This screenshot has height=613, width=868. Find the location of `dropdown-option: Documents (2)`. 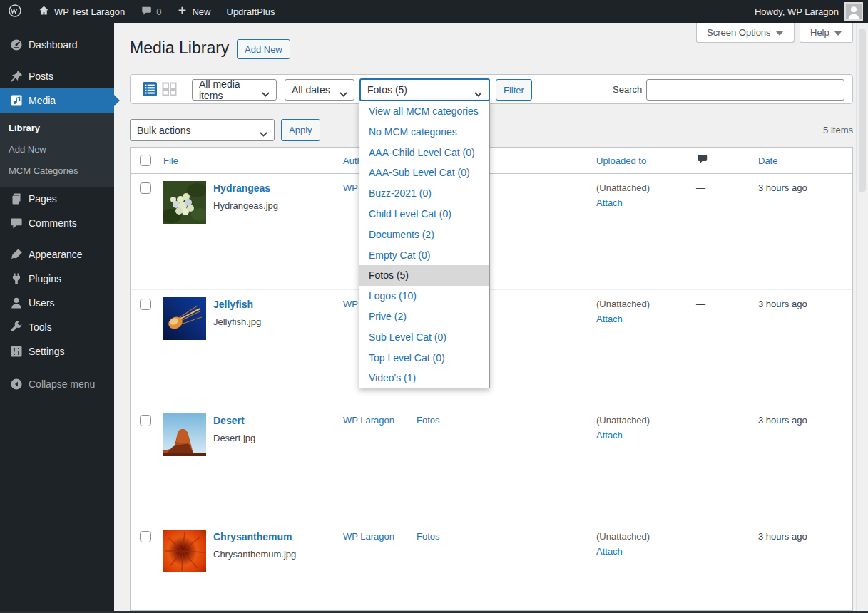

dropdown-option: Documents (2) is located at coordinates (424, 235).